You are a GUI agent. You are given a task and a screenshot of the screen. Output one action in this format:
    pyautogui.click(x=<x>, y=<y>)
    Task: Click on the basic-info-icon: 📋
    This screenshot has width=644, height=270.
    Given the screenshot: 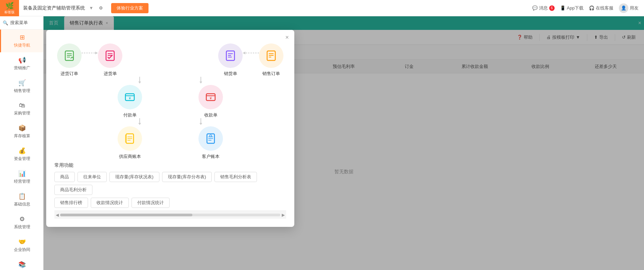 What is the action you would take?
    pyautogui.click(x=22, y=196)
    